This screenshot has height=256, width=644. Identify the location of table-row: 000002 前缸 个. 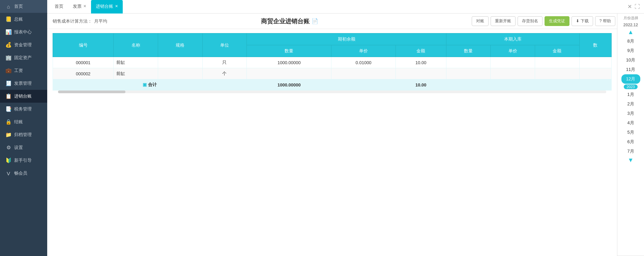
(332, 74).